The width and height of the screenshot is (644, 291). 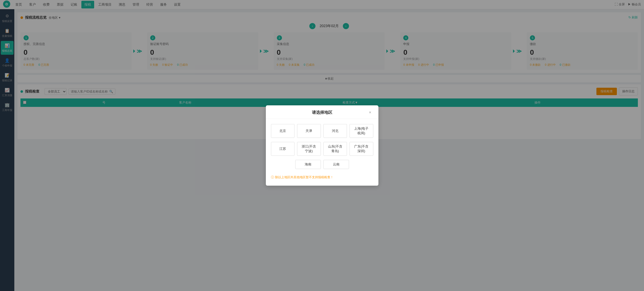 What do you see at coordinates (370, 113) in the screenshot?
I see `modal-close-button: ×` at bounding box center [370, 113].